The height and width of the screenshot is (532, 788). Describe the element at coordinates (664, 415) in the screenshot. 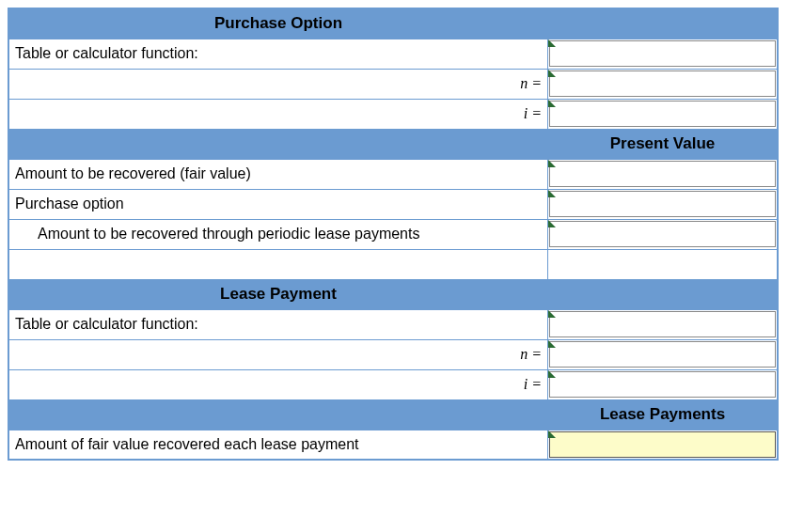

I see `lease-payments-header: Lease Payments` at that location.